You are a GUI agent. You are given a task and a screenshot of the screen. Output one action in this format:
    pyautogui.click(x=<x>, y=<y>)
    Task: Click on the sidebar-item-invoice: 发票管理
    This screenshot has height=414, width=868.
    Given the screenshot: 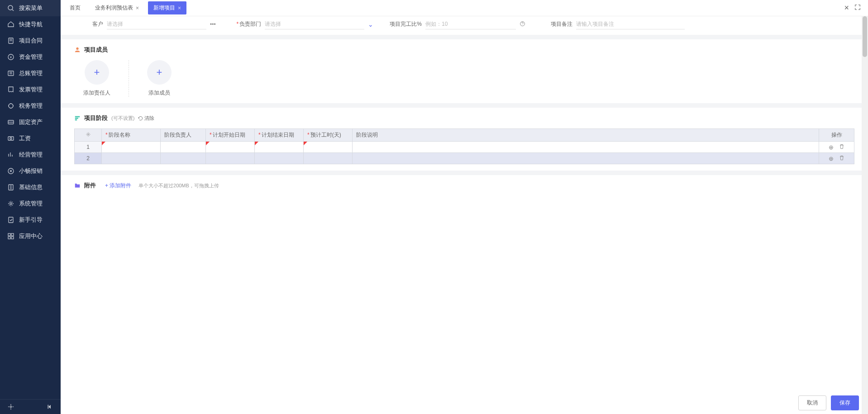 What is the action you would take?
    pyautogui.click(x=30, y=90)
    